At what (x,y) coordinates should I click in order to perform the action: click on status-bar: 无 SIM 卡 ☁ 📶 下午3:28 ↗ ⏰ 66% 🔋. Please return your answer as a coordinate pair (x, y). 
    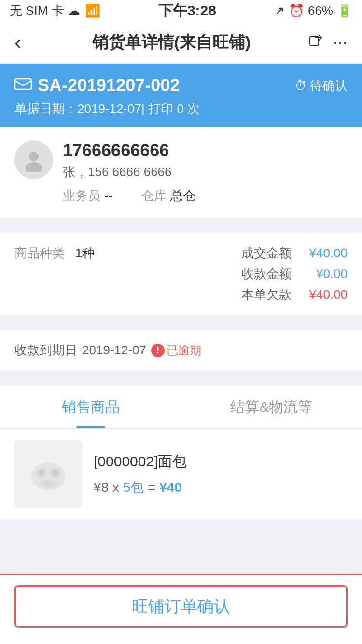
    Looking at the image, I should click on (181, 11).